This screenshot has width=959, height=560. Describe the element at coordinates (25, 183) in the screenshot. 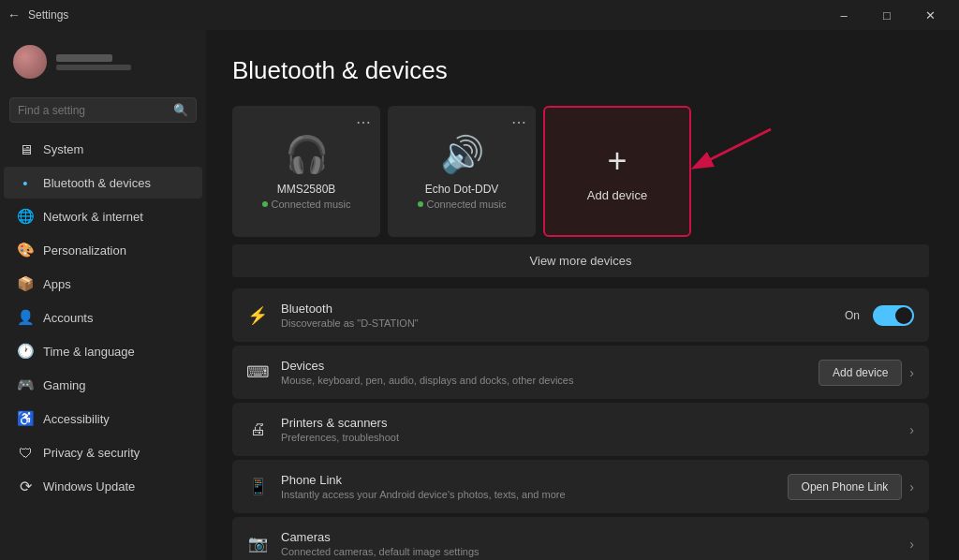

I see `bluetooth-icon: •` at that location.